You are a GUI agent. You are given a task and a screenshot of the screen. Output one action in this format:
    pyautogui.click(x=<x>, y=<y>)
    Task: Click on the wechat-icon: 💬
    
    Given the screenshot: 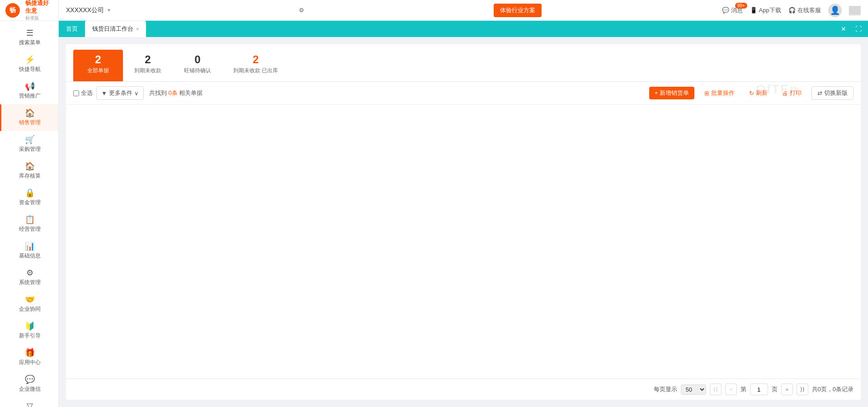 What is the action you would take?
    pyautogui.click(x=30, y=379)
    